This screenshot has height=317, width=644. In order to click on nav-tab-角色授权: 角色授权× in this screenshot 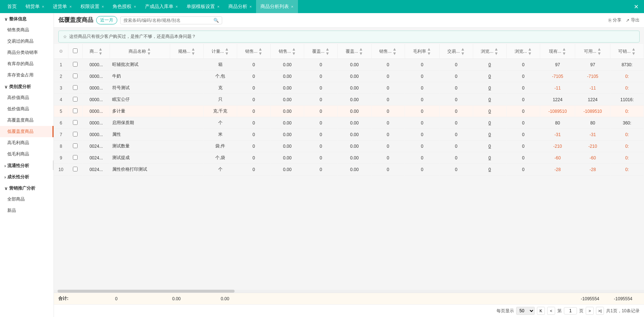, I will do `click(124, 7)`.